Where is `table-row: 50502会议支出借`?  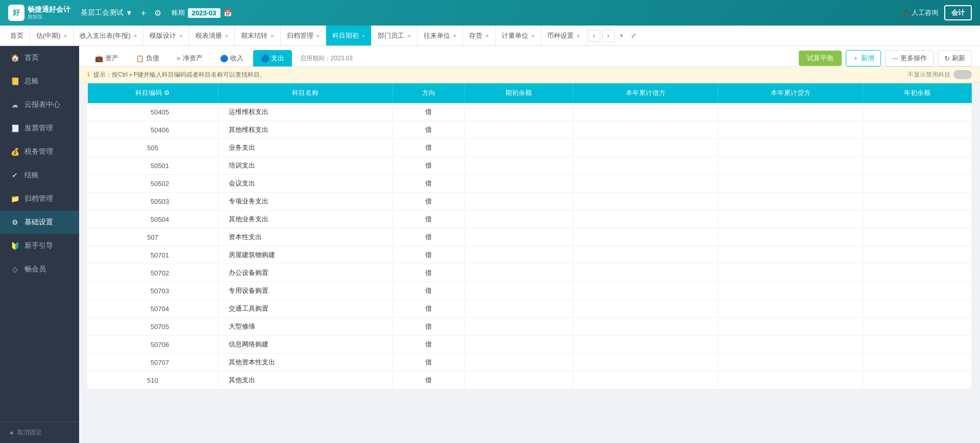
table-row: 50502会议支出借 is located at coordinates (530, 184).